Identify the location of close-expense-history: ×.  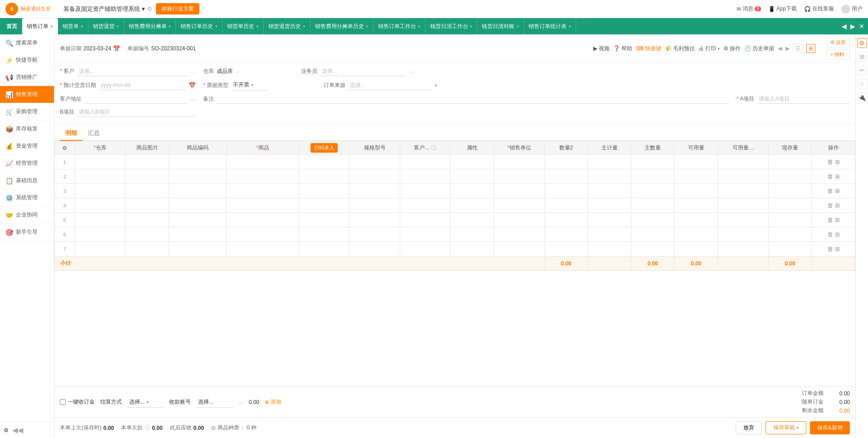
(367, 26).